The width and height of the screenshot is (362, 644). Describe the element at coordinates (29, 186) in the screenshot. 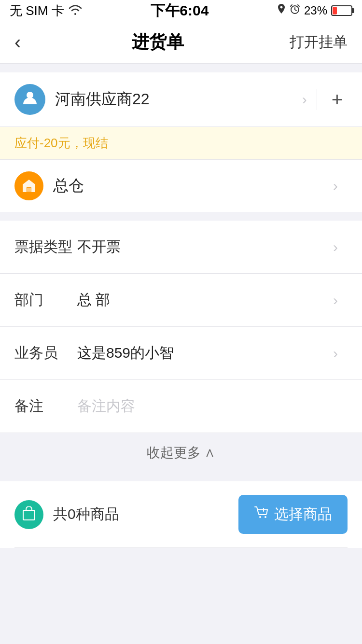

I see `warehouse-icon` at that location.